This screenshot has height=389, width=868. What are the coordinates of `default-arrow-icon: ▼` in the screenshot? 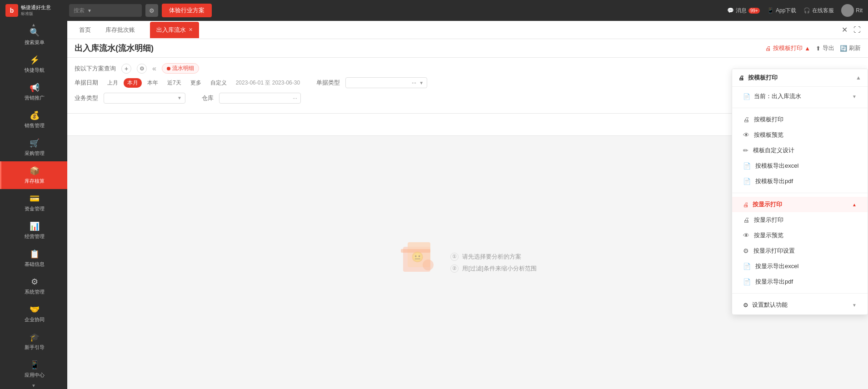 It's located at (854, 305).